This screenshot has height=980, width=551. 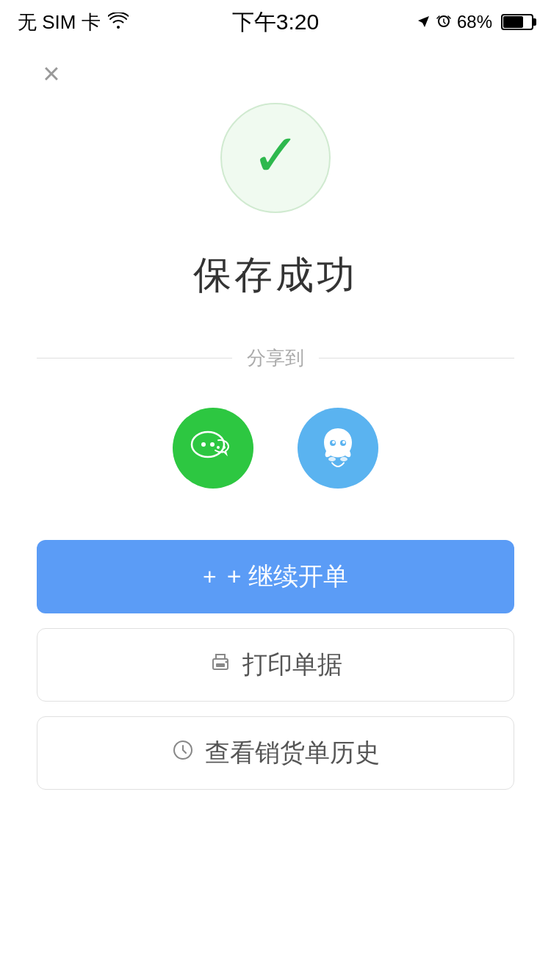 What do you see at coordinates (59, 22) in the screenshot?
I see `carrier-text: 无 SIM 卡` at bounding box center [59, 22].